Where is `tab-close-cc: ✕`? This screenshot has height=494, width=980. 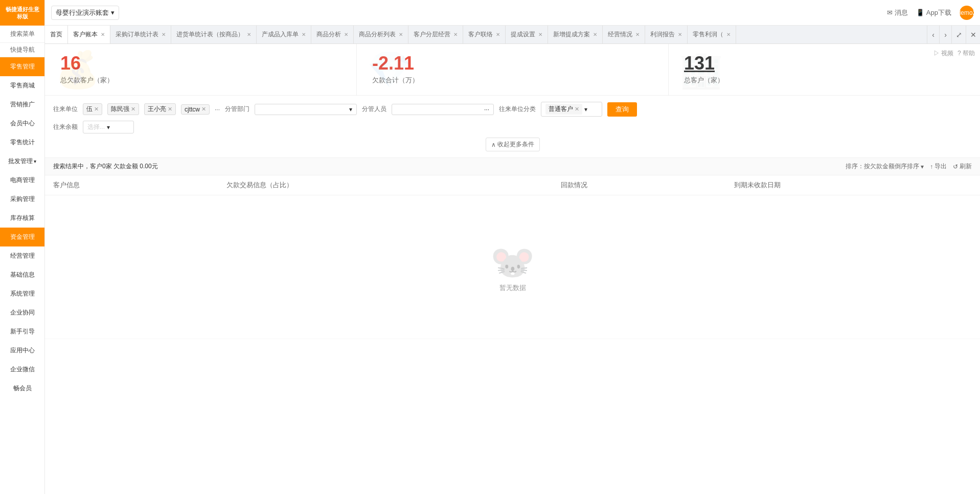 tab-close-cc: ✕ is located at coordinates (498, 35).